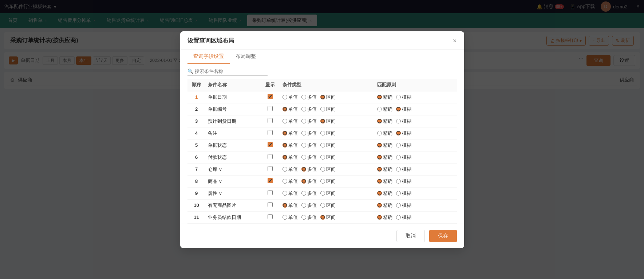  Describe the element at coordinates (328, 181) in the screenshot. I see `row-type-7: 单值多值区间` at that location.